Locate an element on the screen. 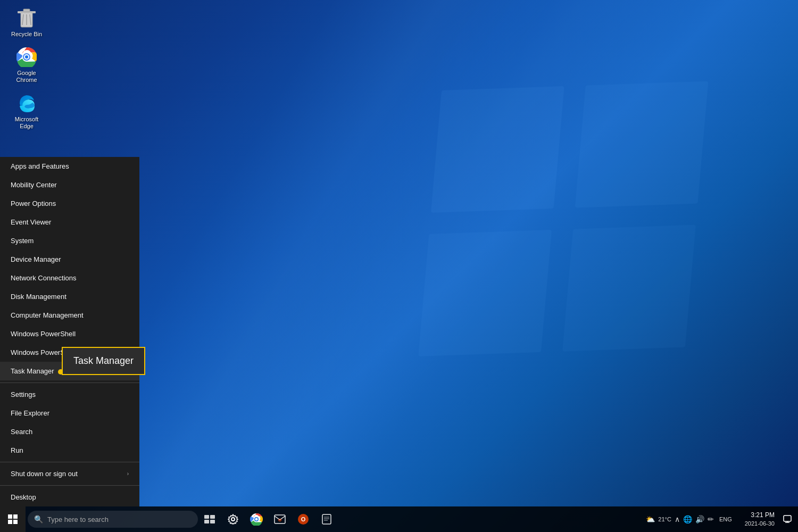 The image size is (798, 532). weather-temp: 21°C is located at coordinates (665, 519).